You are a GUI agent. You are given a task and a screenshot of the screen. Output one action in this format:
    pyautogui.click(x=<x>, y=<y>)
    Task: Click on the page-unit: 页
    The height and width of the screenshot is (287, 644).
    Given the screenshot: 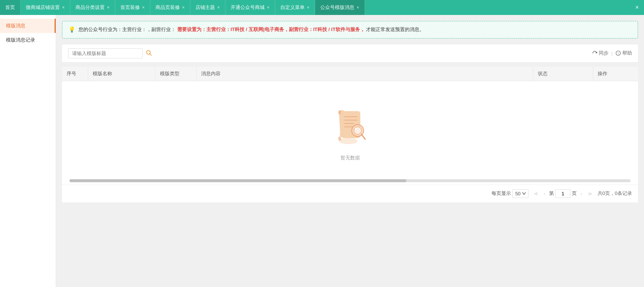 What is the action you would take?
    pyautogui.click(x=574, y=193)
    